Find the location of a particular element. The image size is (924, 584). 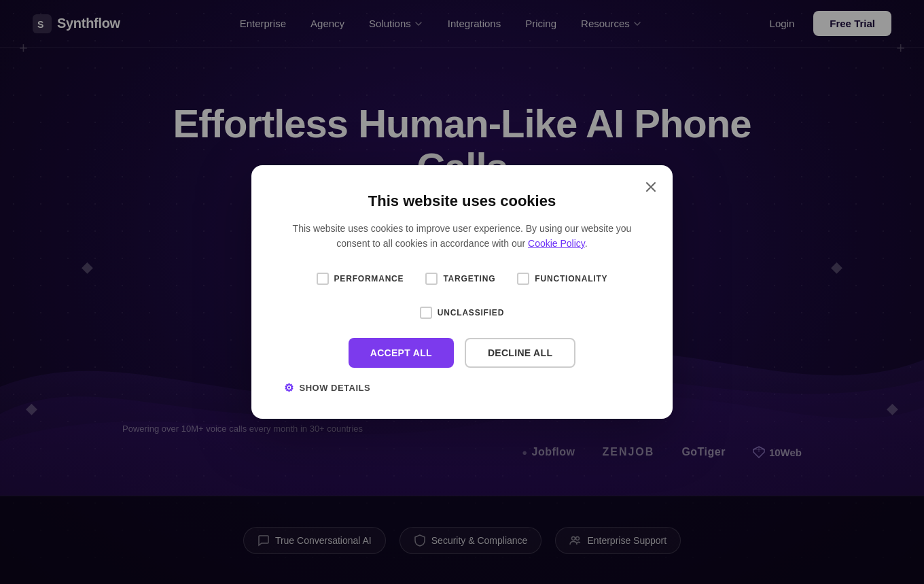

cookie-policy-link: Cookie Policy is located at coordinates (556, 243).